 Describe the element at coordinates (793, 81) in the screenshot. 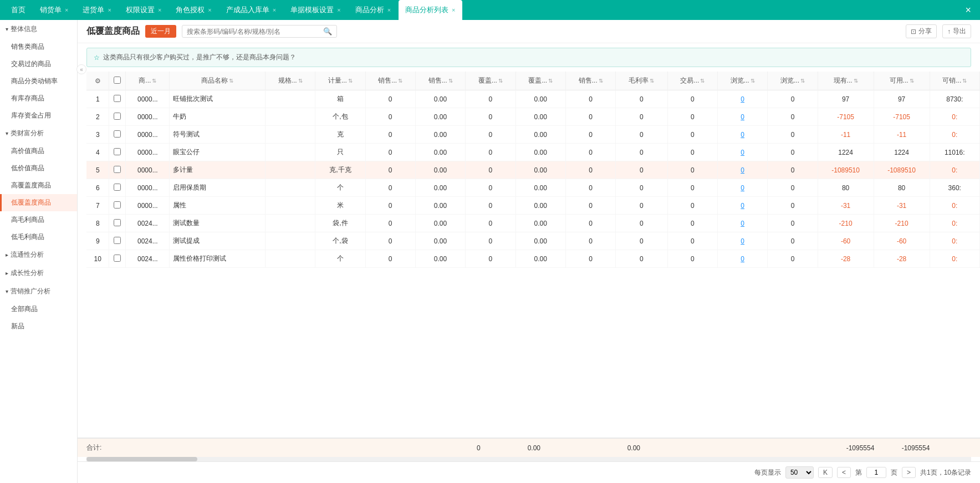

I see `col-browse2: 浏览...⇅` at that location.